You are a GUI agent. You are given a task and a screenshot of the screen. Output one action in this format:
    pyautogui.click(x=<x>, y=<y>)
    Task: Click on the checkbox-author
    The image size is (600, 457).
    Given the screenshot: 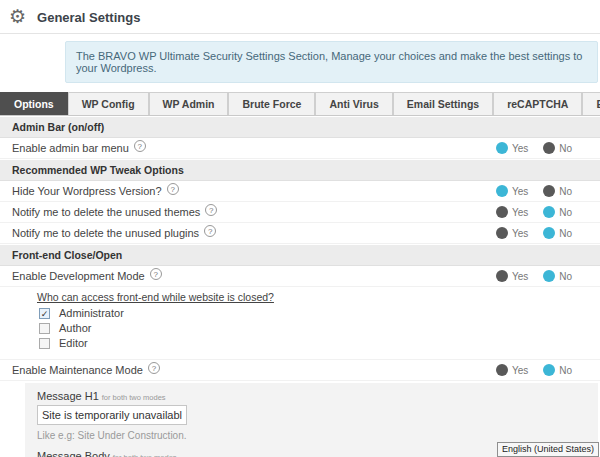 What is the action you would take?
    pyautogui.click(x=44, y=328)
    